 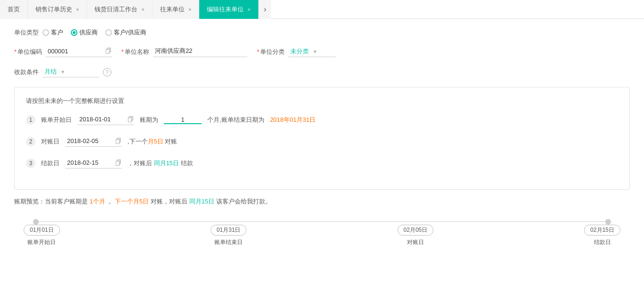 I want to click on timeline-label-2: 对账日, so click(x=415, y=243).